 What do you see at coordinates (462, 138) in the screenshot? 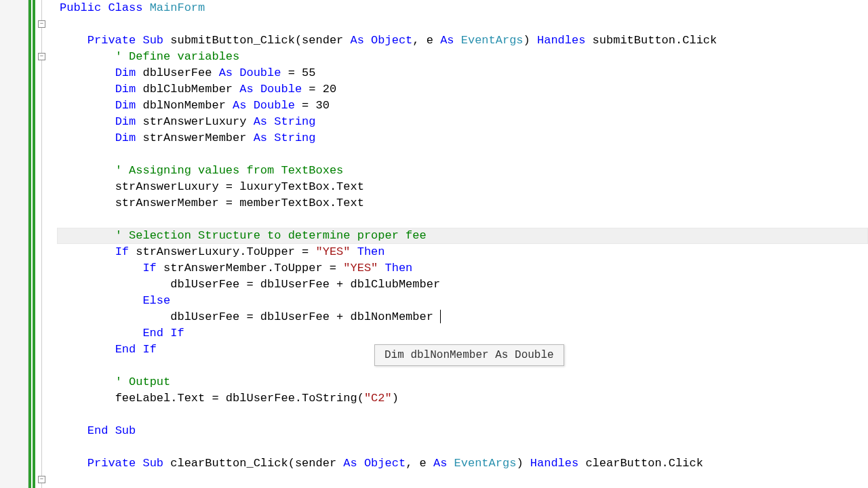
I see `code-line: Dim strAnswerMember As String` at bounding box center [462, 138].